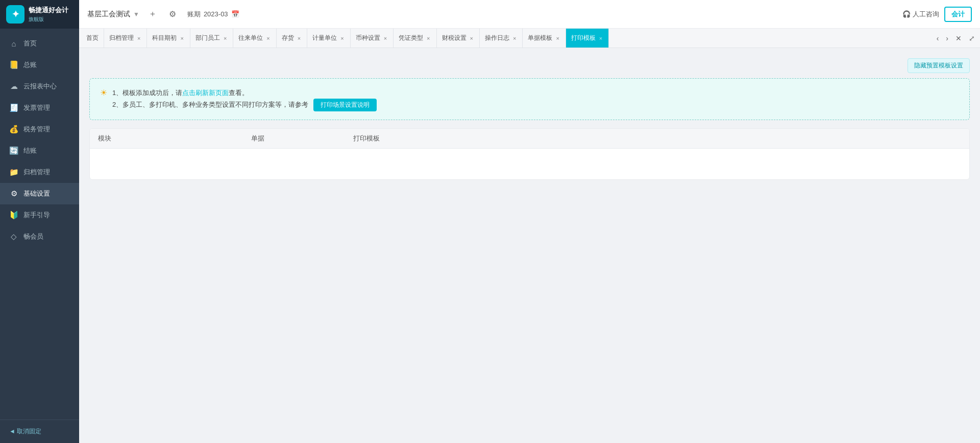 The image size is (980, 443). I want to click on member-icon: ◇, so click(14, 237).